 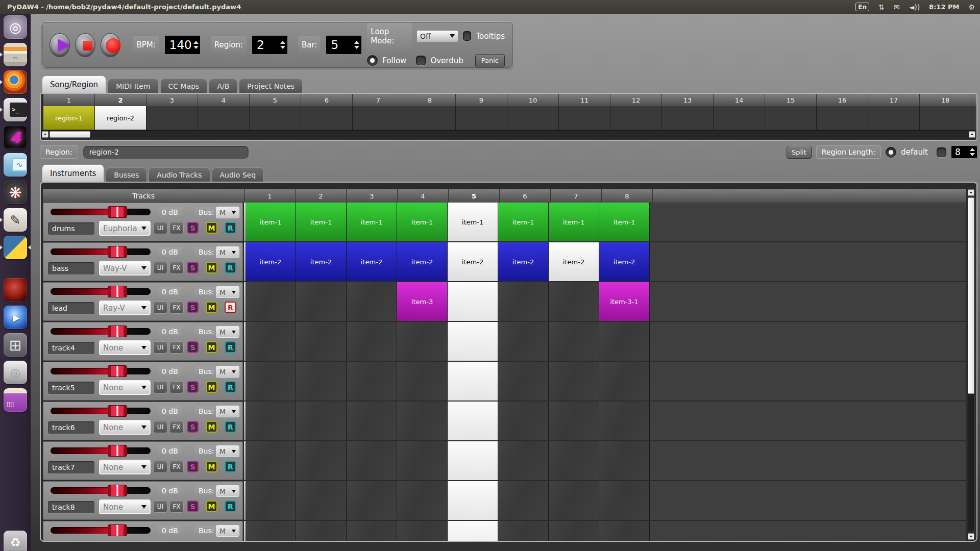 I want to click on track-name-field: track4, so click(x=71, y=348).